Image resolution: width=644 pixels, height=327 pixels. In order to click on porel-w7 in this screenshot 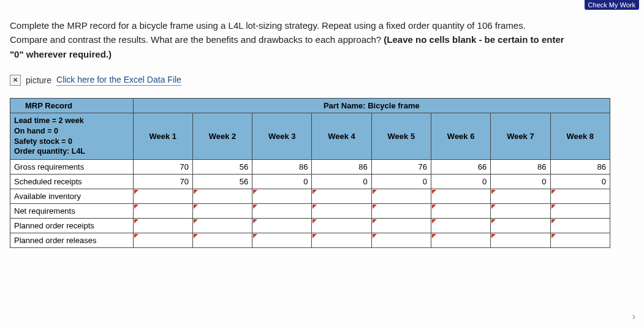, I will do `click(521, 241)`.